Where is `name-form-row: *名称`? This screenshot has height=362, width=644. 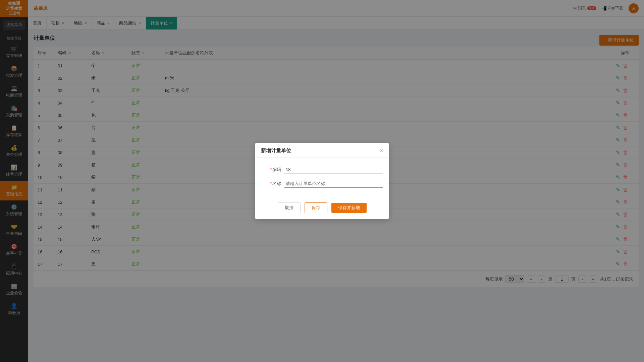
name-form-row: *名称 is located at coordinates (322, 184).